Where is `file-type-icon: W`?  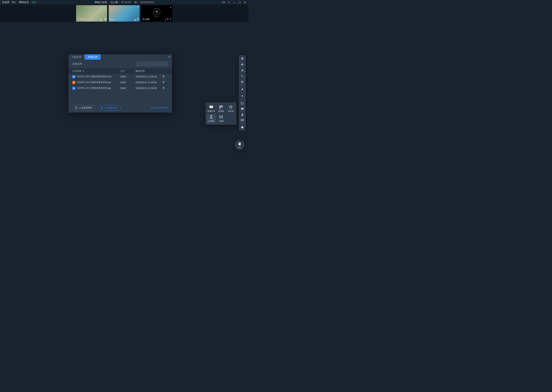 file-type-icon: W is located at coordinates (74, 77).